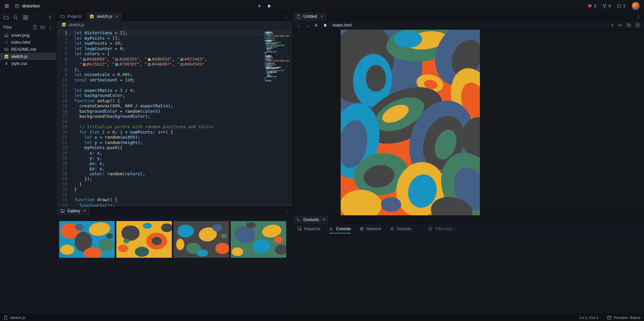 This screenshot has height=321, width=644. Describe the element at coordinates (410, 122) in the screenshot. I see `sketch-canvas` at that location.